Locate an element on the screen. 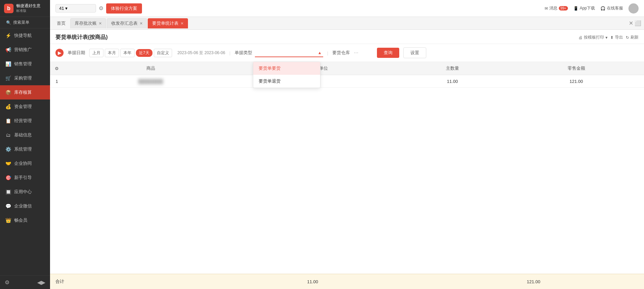 The height and width of the screenshot is (289, 644). tabbar: 首页库存批次账✕收发存汇总表✕要货单统计表✕ ✕ ⬜ is located at coordinates (347, 23).